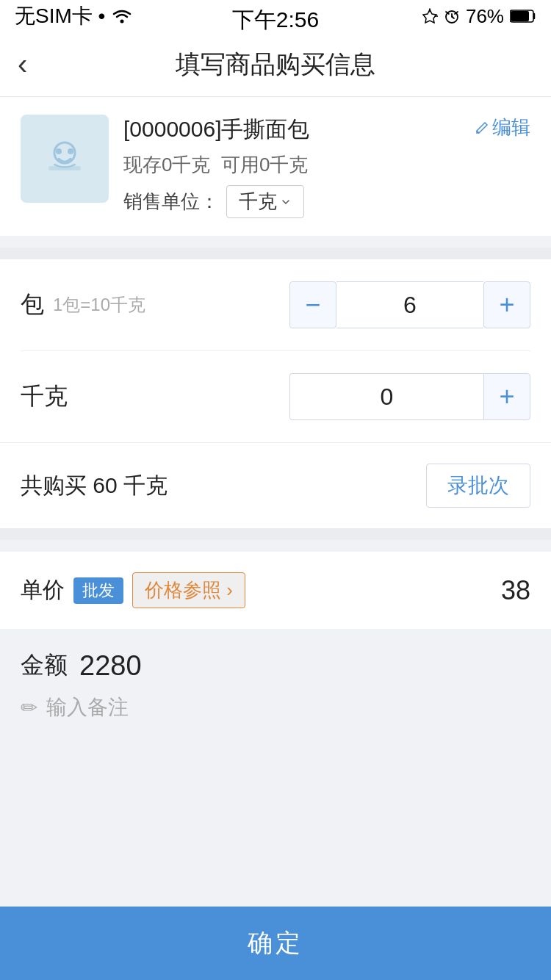 The image size is (551, 980). What do you see at coordinates (87, 707) in the screenshot?
I see `remark-placeholder: 输入备注` at bounding box center [87, 707].